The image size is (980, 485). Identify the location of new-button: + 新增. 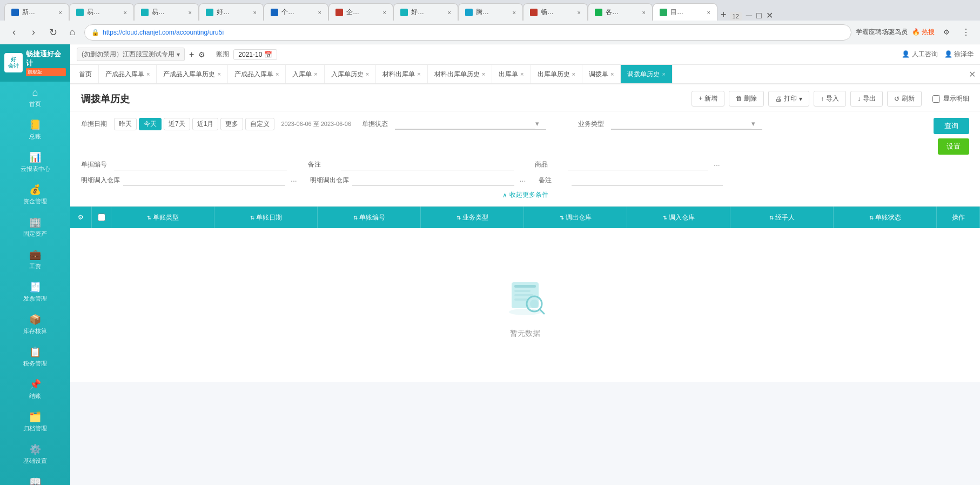
(708, 98).